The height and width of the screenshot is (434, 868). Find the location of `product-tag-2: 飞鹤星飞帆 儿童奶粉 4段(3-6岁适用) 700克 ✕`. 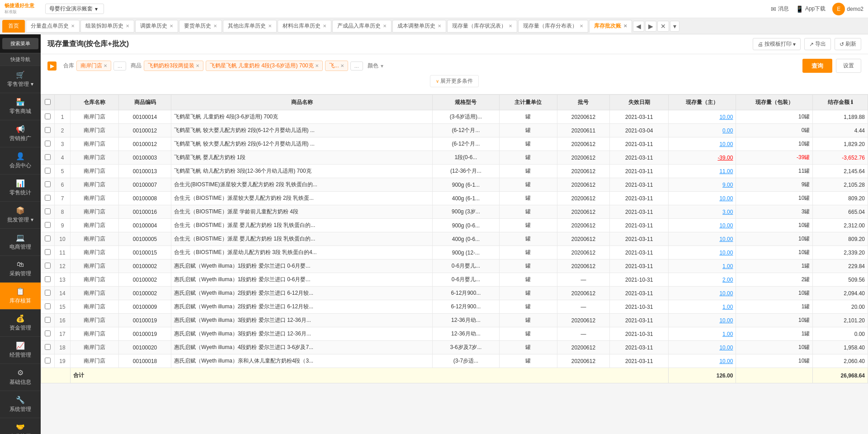

product-tag-2: 飞鹤星飞帆 儿童奶粉 4段(3-6岁适用) 700克 ✕ is located at coordinates (264, 66).